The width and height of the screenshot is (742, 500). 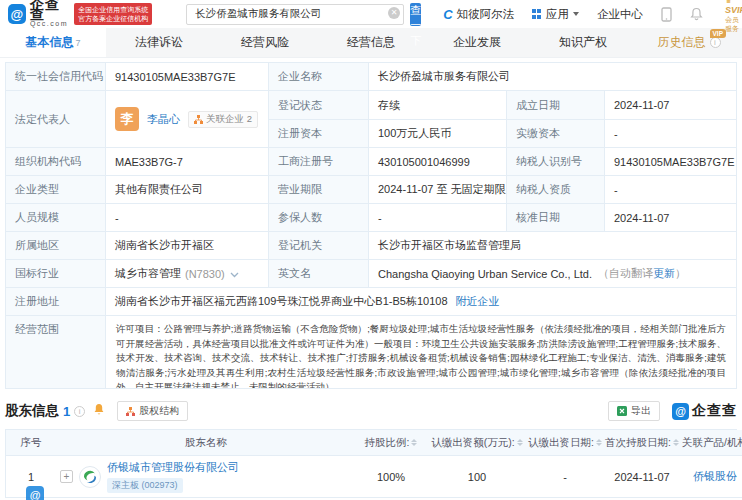 I want to click on col-header-amount: 认缴出资额(万元):, so click(x=477, y=443).